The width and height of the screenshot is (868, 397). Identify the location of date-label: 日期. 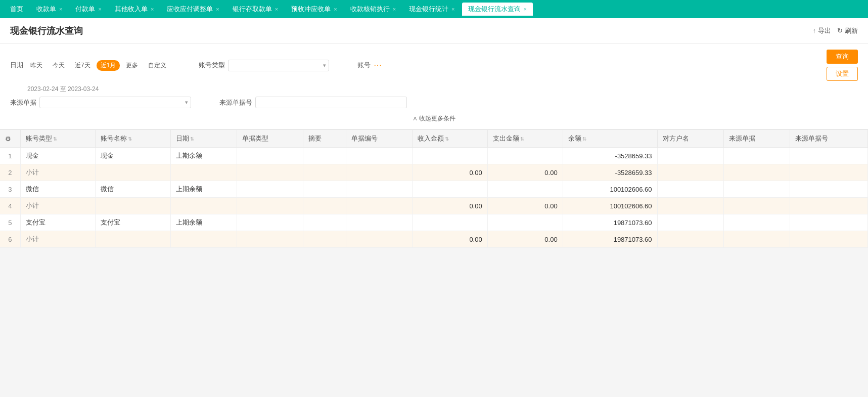
(17, 65).